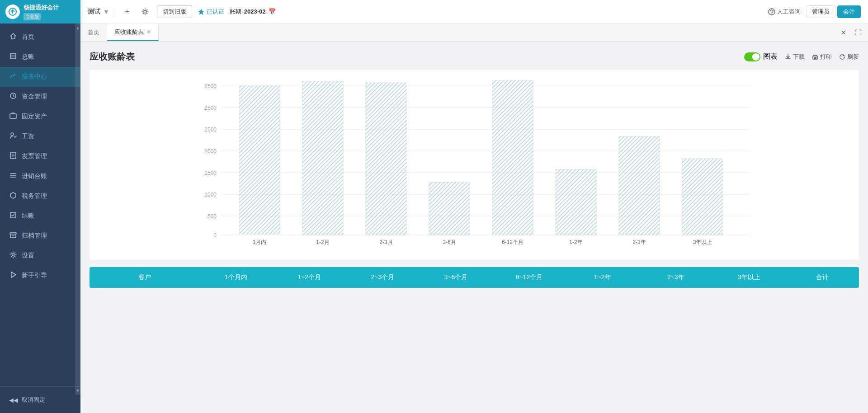  Describe the element at coordinates (40, 216) in the screenshot. I see `sidebar-item-closing: 结账` at that location.